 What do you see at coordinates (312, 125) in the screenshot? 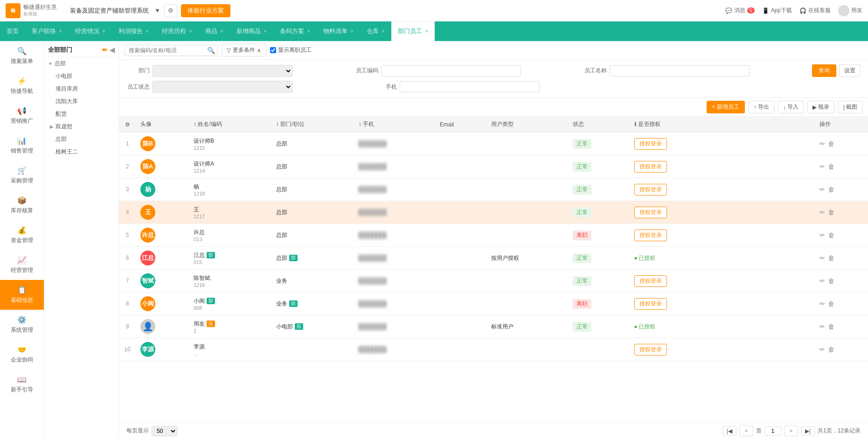
I see `col-dept: ↕ 部门/职位` at bounding box center [312, 125].